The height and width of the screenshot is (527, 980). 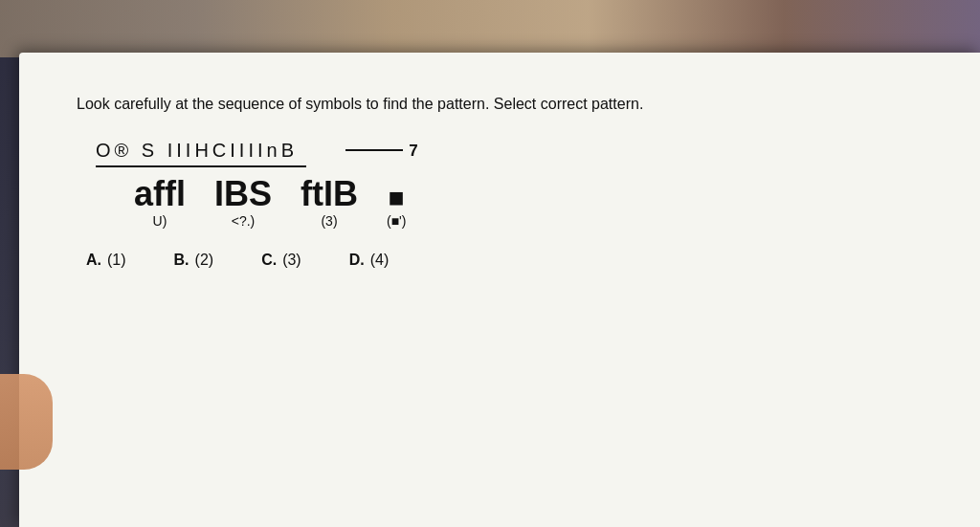 I want to click on option-2-label: <?.), so click(x=243, y=221).